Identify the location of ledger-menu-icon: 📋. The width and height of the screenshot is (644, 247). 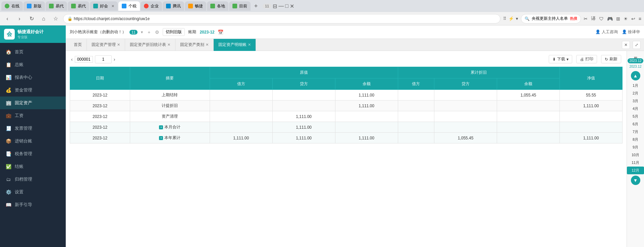
(8, 65).